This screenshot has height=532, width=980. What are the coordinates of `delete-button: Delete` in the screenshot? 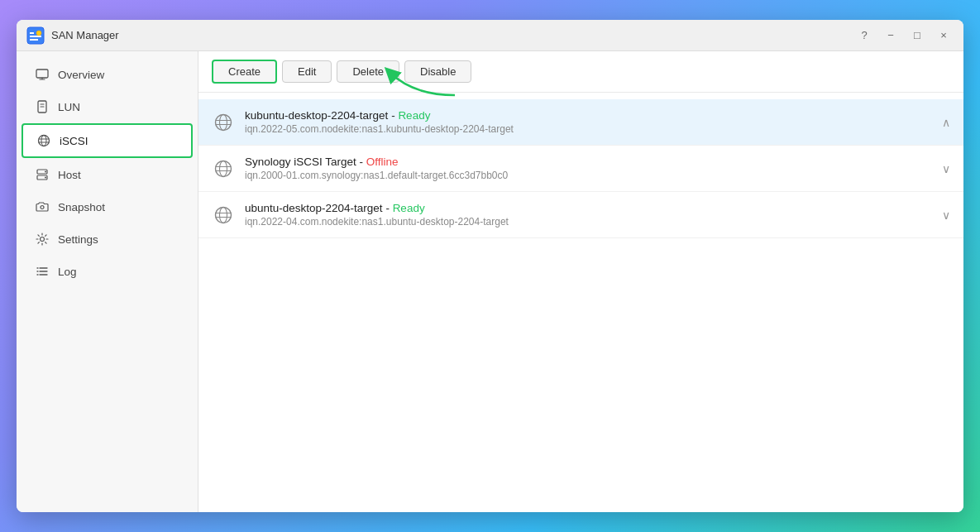 It's located at (368, 71).